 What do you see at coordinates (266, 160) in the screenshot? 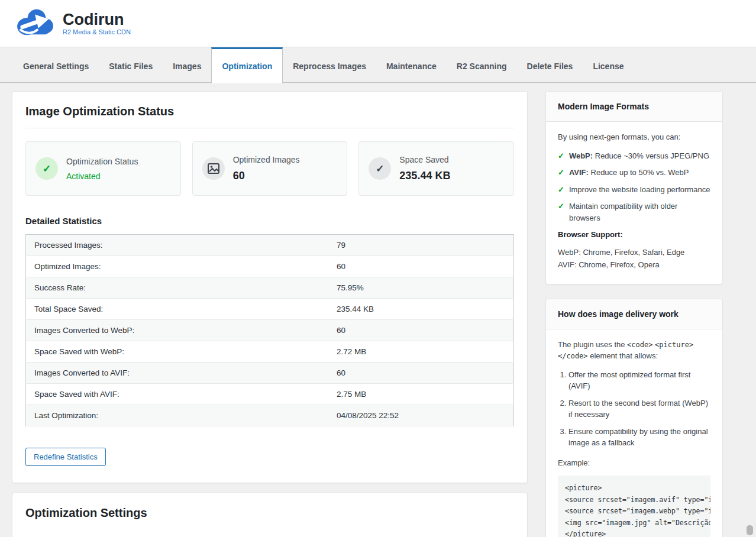
I see `stat-label: Optimized Images` at bounding box center [266, 160].